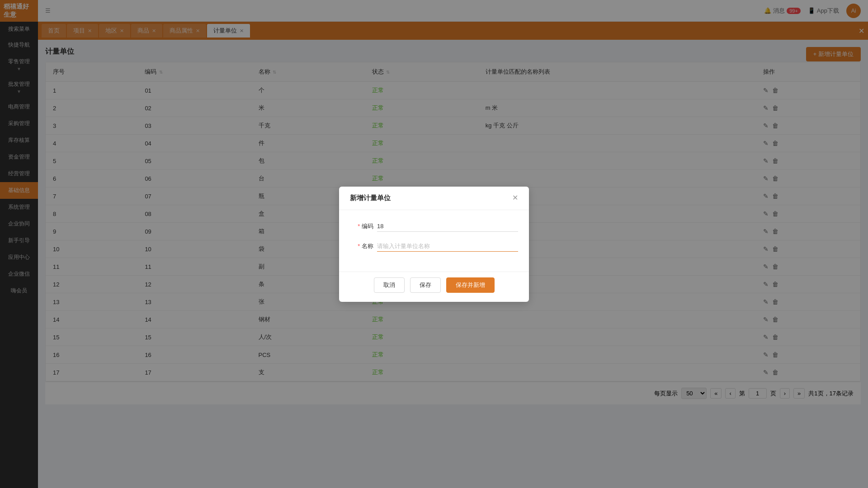  I want to click on modal-close-button: ✕, so click(515, 198).